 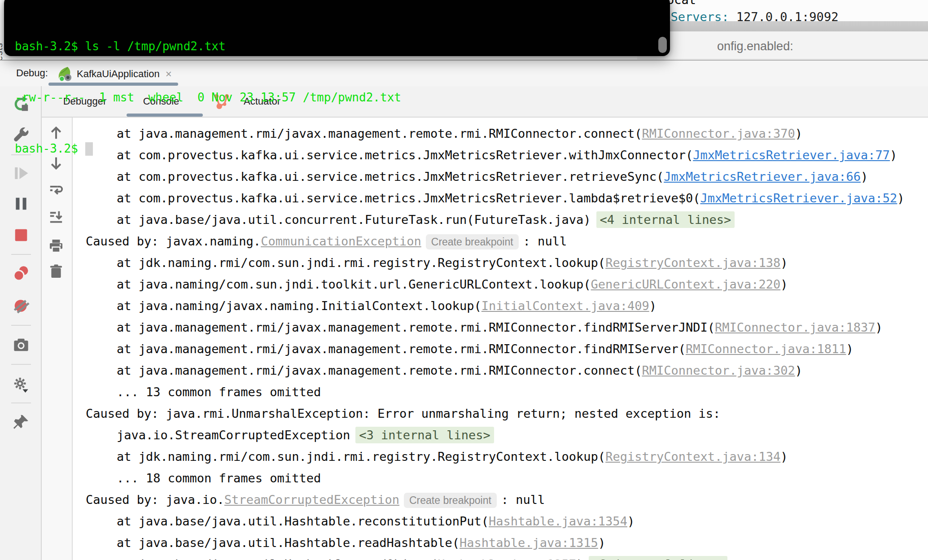 I want to click on config-label-fragment: onfig.enabled:, so click(x=755, y=47).